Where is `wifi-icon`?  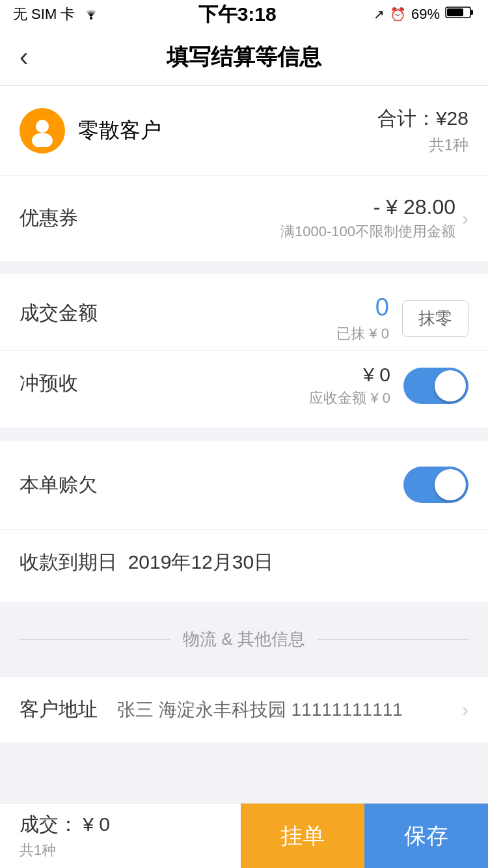 wifi-icon is located at coordinates (91, 14).